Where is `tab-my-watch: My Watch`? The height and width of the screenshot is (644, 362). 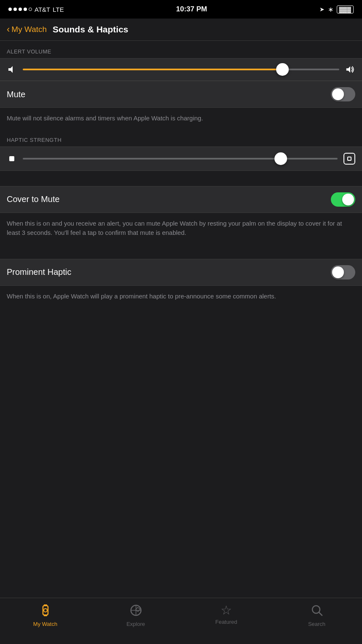
tab-my-watch: My Watch is located at coordinates (45, 615).